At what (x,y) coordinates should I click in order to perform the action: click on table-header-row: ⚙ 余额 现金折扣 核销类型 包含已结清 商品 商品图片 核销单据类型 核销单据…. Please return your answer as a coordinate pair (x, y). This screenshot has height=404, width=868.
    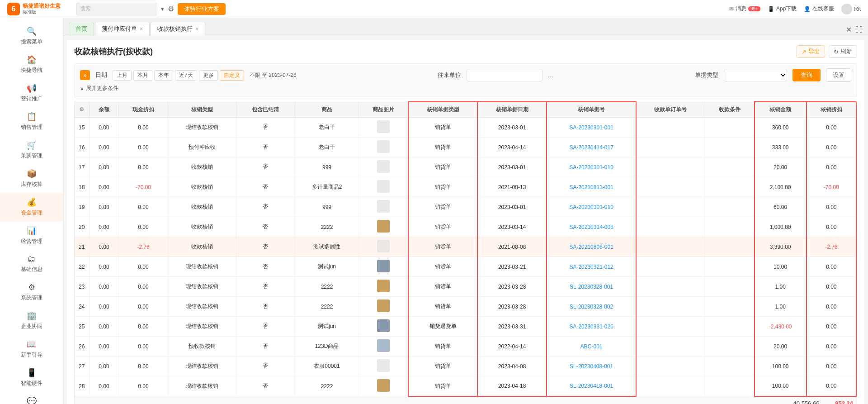
    Looking at the image, I should click on (466, 109).